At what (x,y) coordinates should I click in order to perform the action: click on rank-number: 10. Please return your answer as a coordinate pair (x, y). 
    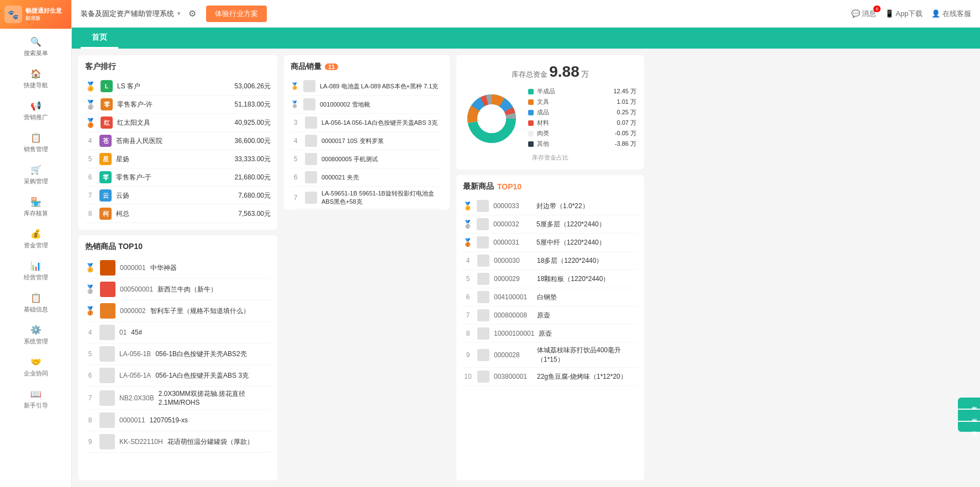
    Looking at the image, I should click on (468, 377).